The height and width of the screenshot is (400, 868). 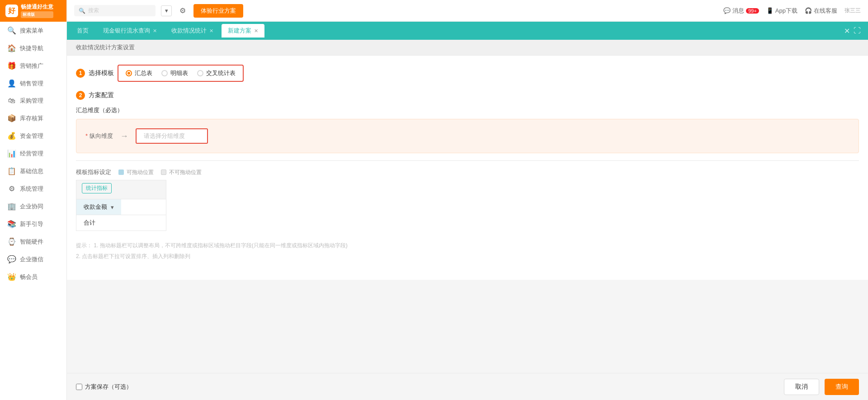 I want to click on message-btn: 💬 消息 99+, so click(x=741, y=11).